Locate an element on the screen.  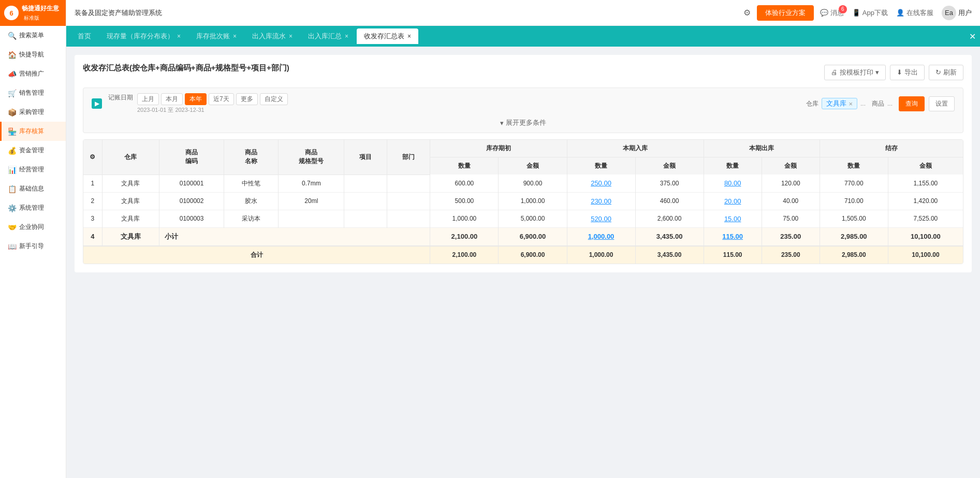
app-download-btn: 📱 App下载 is located at coordinates (870, 13).